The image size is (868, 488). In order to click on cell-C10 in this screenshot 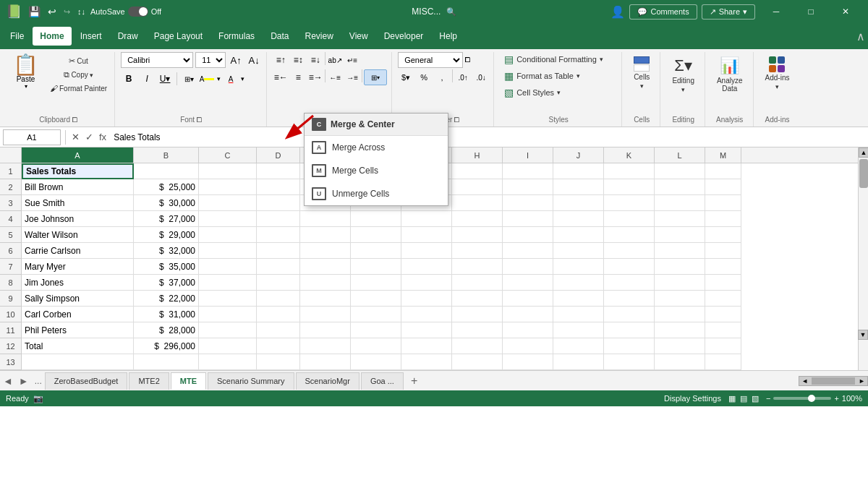, I will do `click(228, 314)`.